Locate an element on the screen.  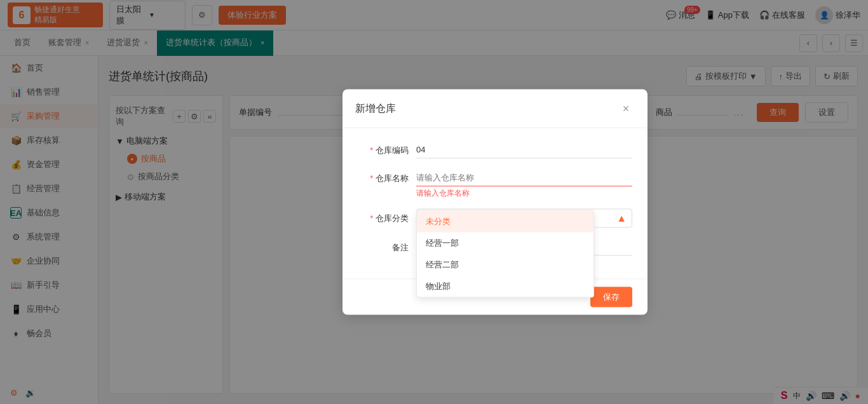
modal-body: 仓库编码 仓库名称 请输入仓库名称 仓库分类 ▲ 未分 is located at coordinates (495, 203).